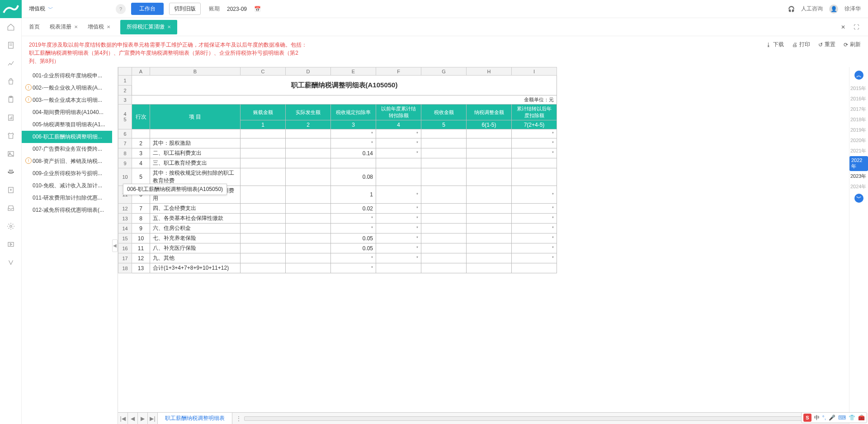 The image size is (868, 424). What do you see at coordinates (859, 140) in the screenshot?
I see `year-option: 2020年` at bounding box center [859, 140].